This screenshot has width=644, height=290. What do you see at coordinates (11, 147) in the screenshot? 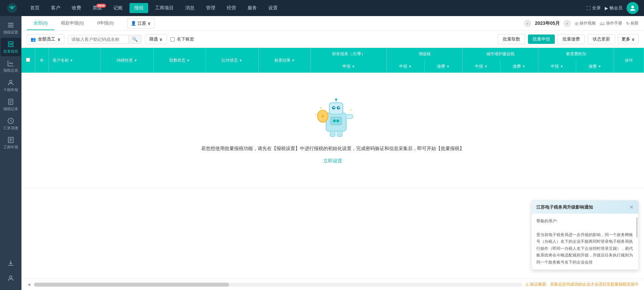
I see `sidebar-label-annual-report: 工商年报` at bounding box center [11, 147].